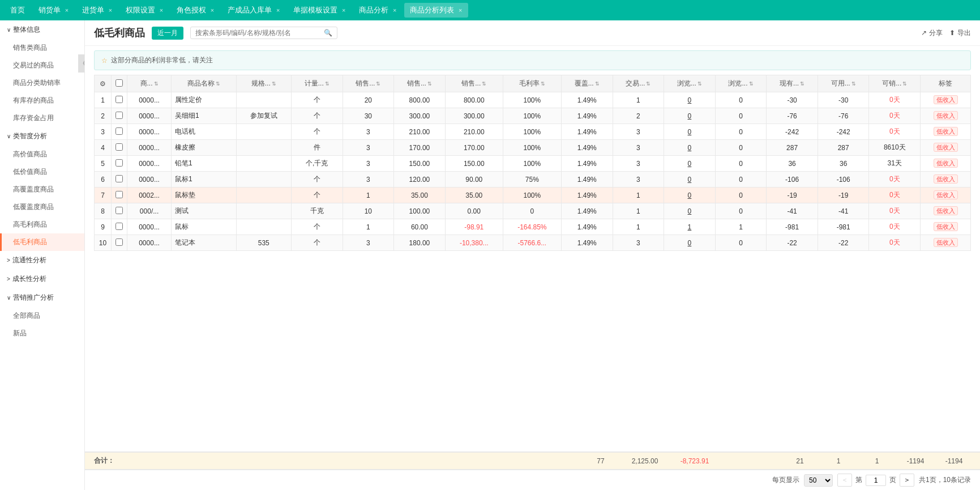  What do you see at coordinates (103, 84) in the screenshot?
I see `settings-icon: ⚙` at bounding box center [103, 84].